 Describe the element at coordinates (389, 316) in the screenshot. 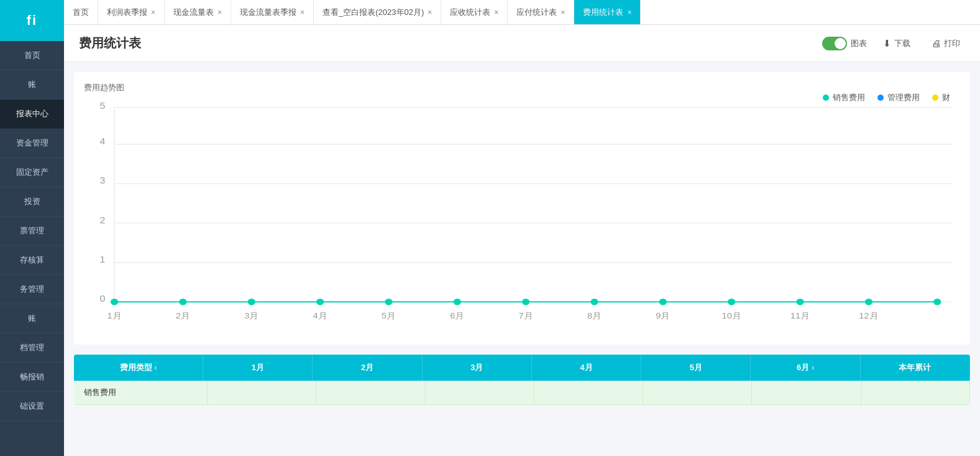

I see `svg-text: 5月` at that location.